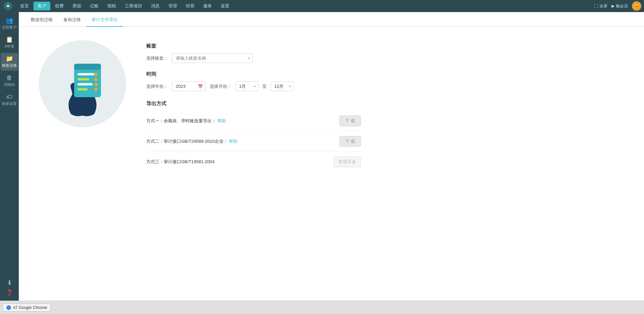 This screenshot has width=644, height=314. I want to click on nav-operation: 经营, so click(190, 6).